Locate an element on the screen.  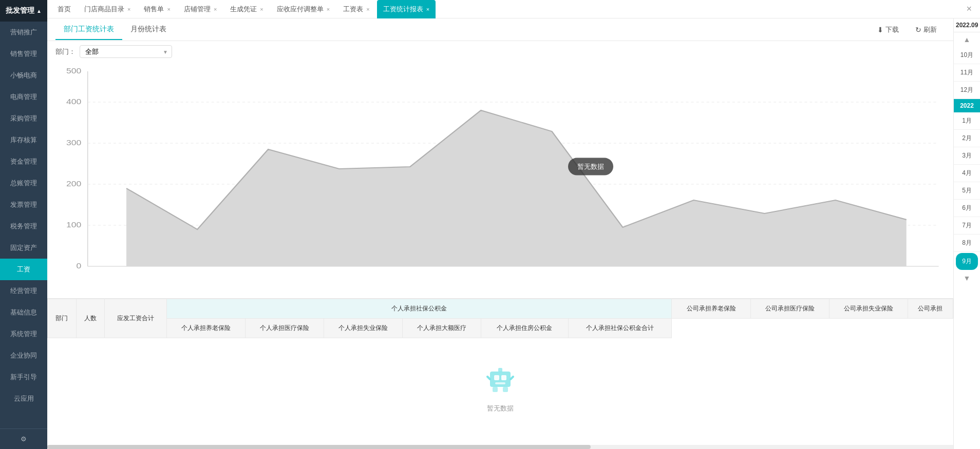
col-personal-unemployment: 个人承担失业保险 is located at coordinates (363, 328).